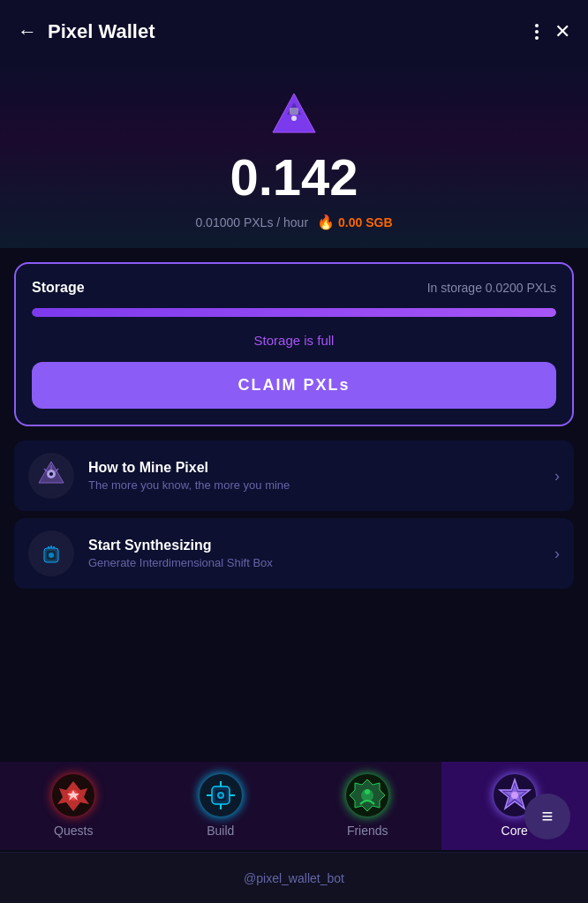 Image resolution: width=588 pixels, height=903 pixels. I want to click on synth-title: Start Synthesizing, so click(314, 546).